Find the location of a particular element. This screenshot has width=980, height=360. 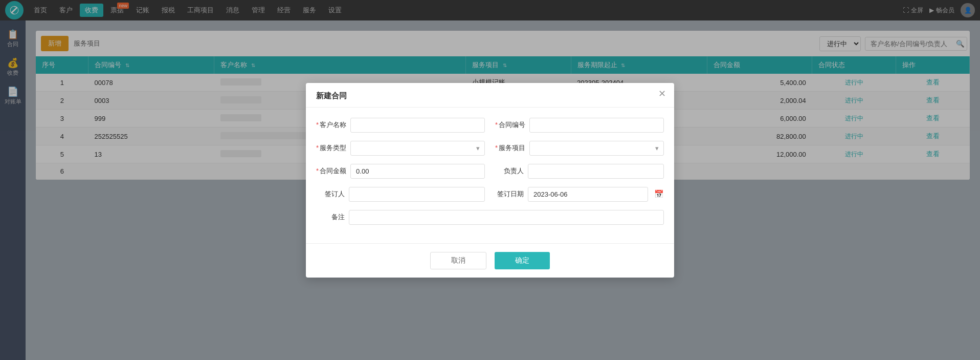

label-remark: 备注 is located at coordinates (330, 217).